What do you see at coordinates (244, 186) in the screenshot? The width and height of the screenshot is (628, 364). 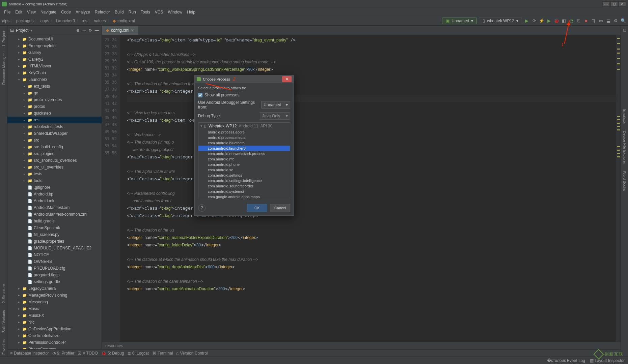 I see `process-item: com.android.soundrecorder` at bounding box center [244, 186].